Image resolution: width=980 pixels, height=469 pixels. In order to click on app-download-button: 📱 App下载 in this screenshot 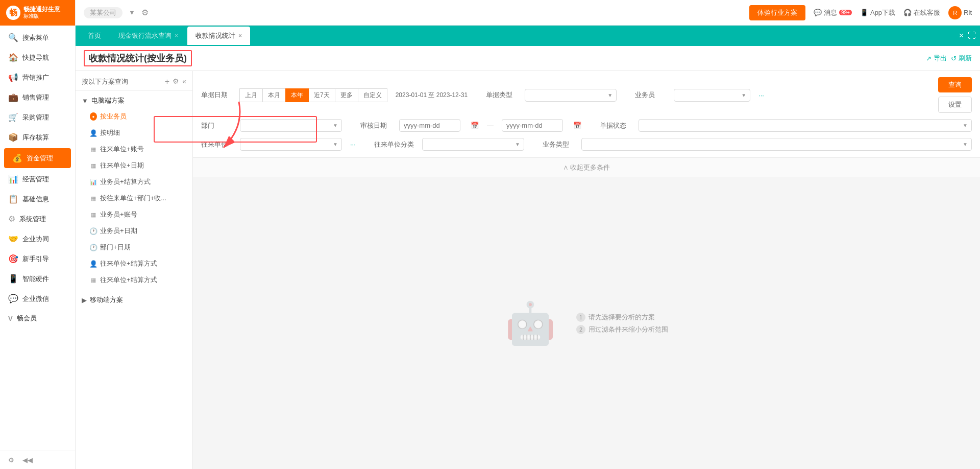, I will do `click(878, 13)`.